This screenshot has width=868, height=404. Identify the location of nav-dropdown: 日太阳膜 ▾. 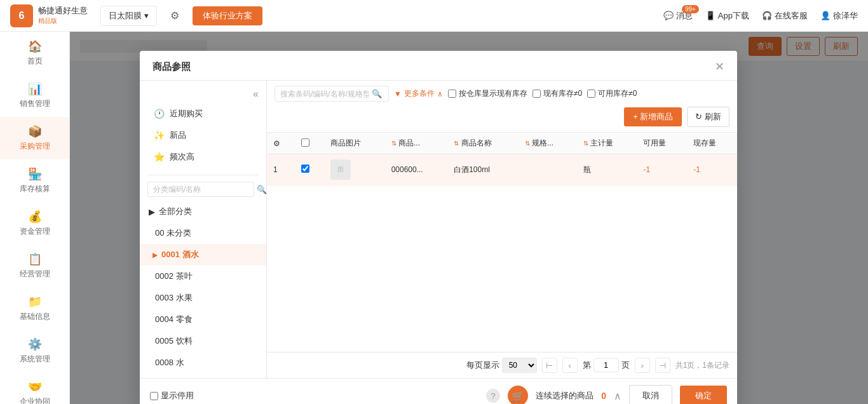
(128, 16).